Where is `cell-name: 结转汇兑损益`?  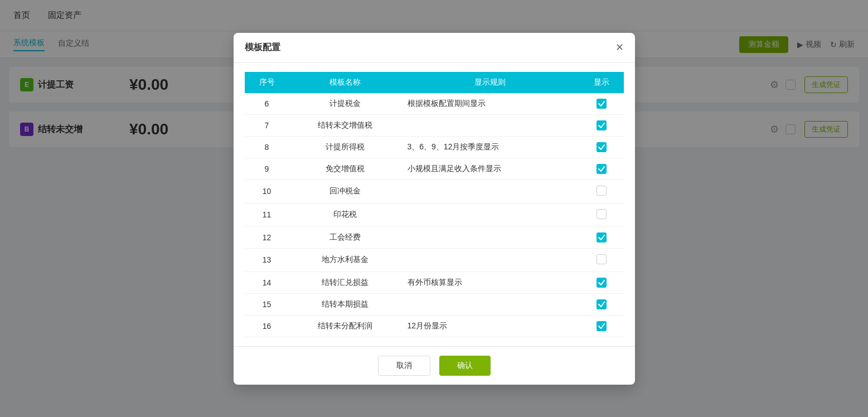 cell-name: 结转汇兑损益 is located at coordinates (345, 282).